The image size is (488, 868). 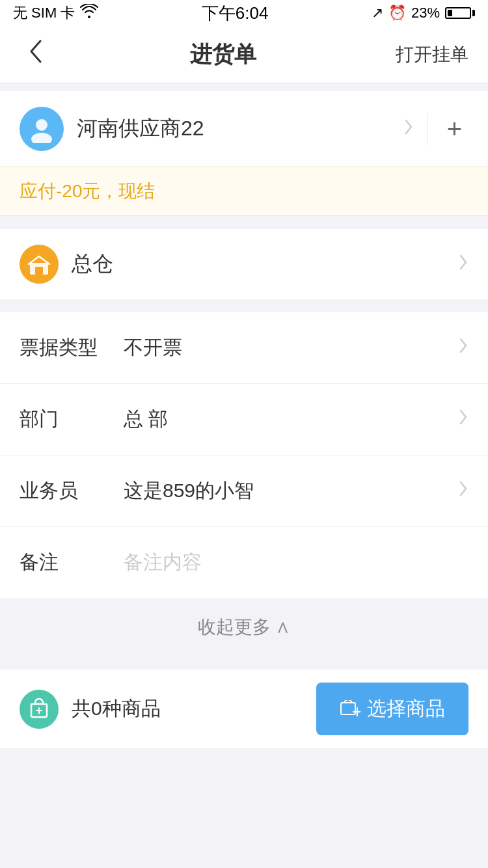 I want to click on open-pending-button: 打开挂单, so click(x=432, y=55).